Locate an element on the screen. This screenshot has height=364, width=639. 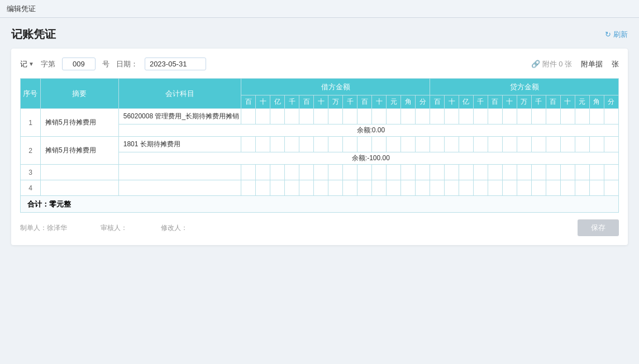
save-button: 保存 is located at coordinates (598, 228).